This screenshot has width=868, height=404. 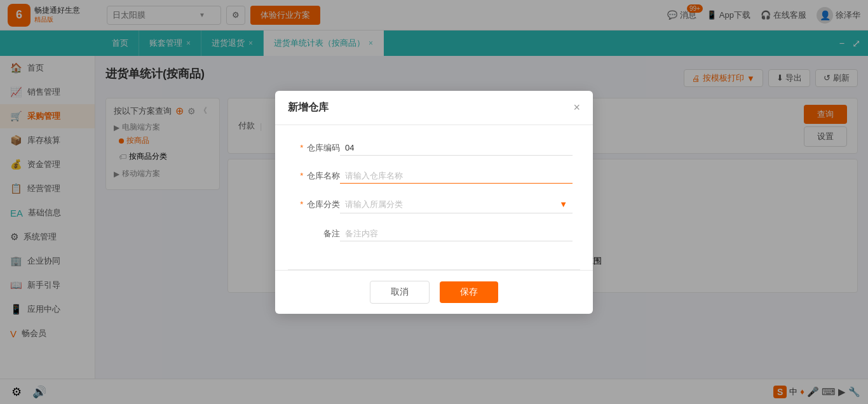 I want to click on modal-header: 新增仓库 ×, so click(x=434, y=108).